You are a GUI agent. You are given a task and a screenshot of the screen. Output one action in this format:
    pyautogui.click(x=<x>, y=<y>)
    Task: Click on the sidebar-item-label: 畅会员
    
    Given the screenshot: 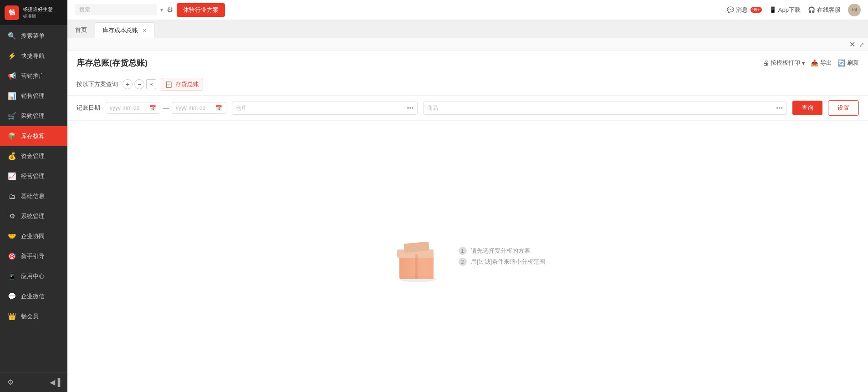 What is the action you would take?
    pyautogui.click(x=30, y=316)
    